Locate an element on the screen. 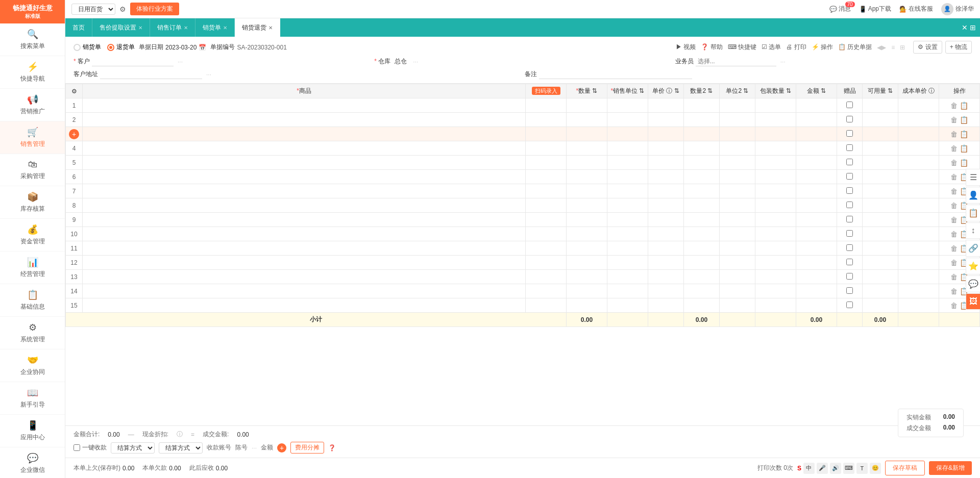 This screenshot has width=980, height=478. view-toggle-grid: ⊞ is located at coordinates (902, 47).